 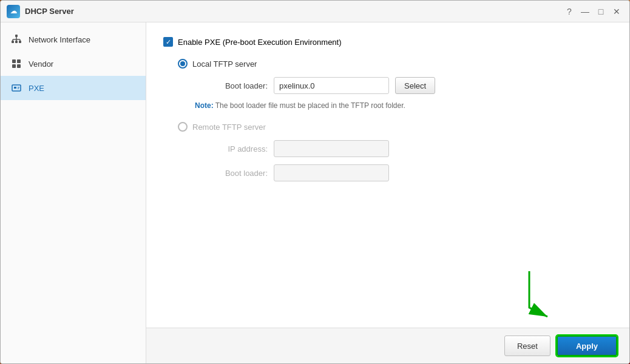 I want to click on remote-tftp-fields: IP address: Boot loader:, so click(x=404, y=161).